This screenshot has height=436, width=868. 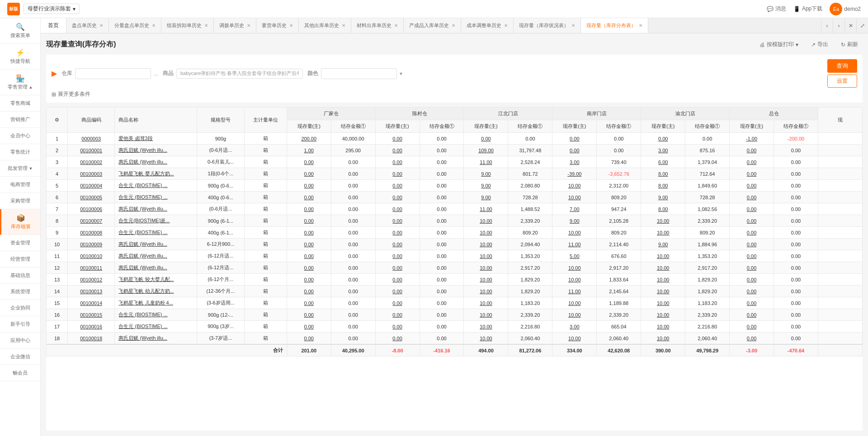 I want to click on sidebar-item-purchase: 采购管理, so click(x=20, y=201).